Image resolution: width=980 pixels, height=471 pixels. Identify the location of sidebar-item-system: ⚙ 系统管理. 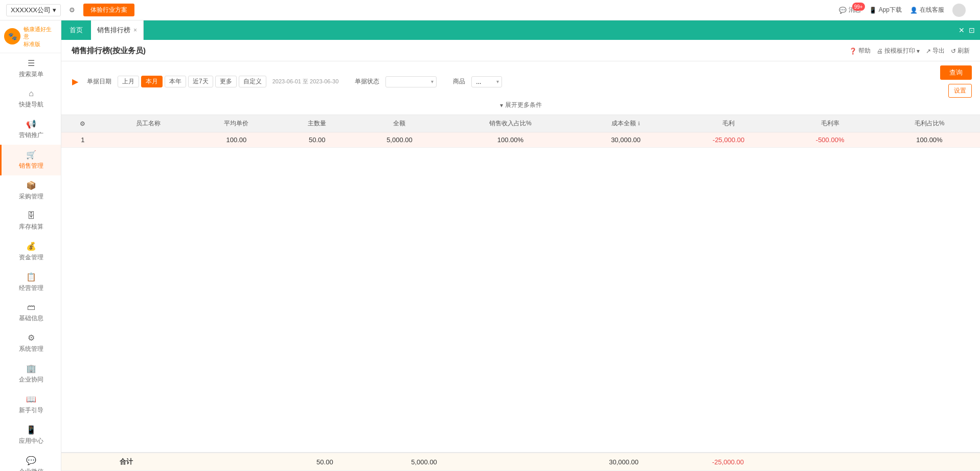
(31, 343).